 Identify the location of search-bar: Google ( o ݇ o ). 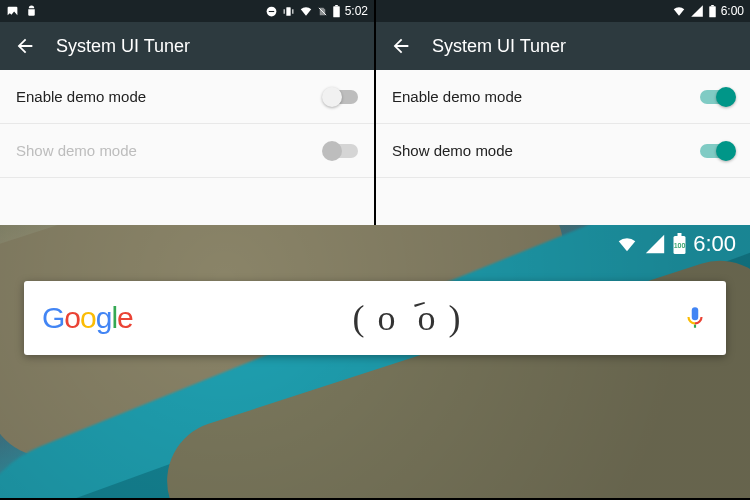
(375, 318).